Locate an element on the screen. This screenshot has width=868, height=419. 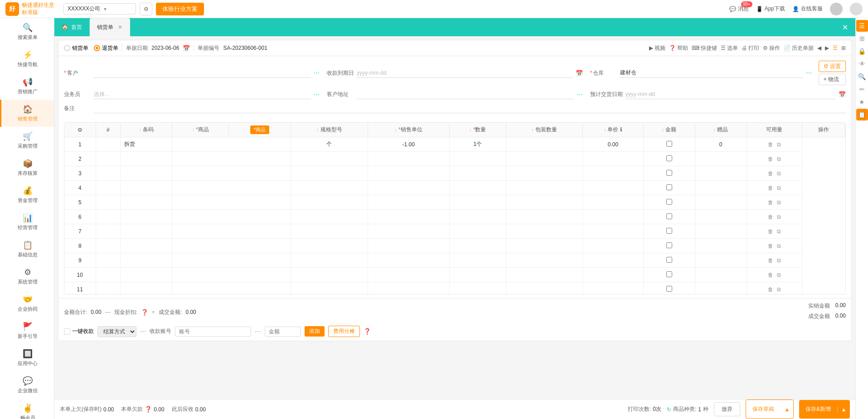
tab-home: 🏠 首页 is located at coordinates (72, 27).